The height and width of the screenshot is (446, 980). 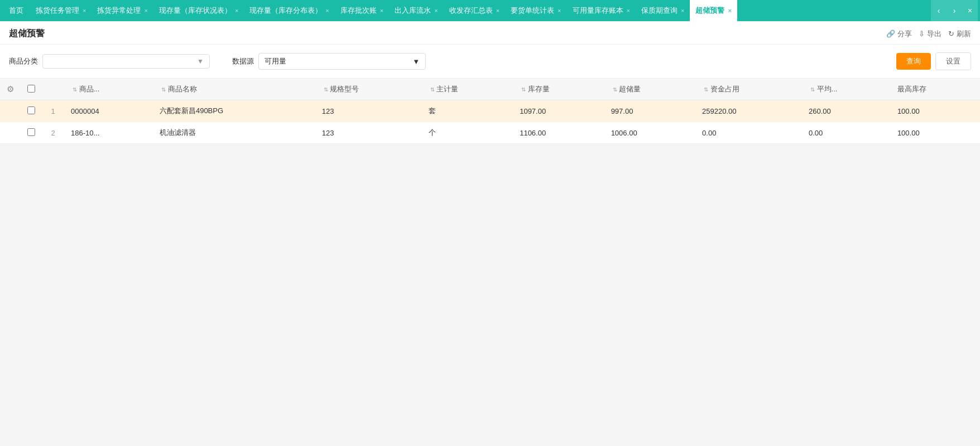 I want to click on row-average: 0.00, so click(x=846, y=133).